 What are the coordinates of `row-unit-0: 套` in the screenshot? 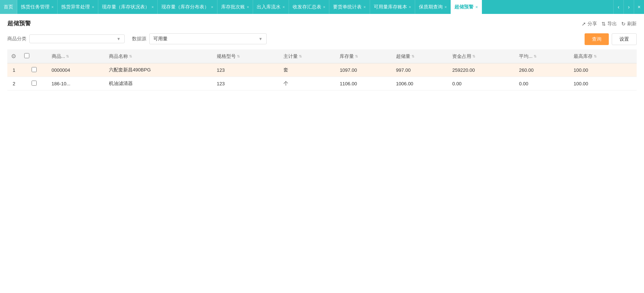 It's located at (308, 70).